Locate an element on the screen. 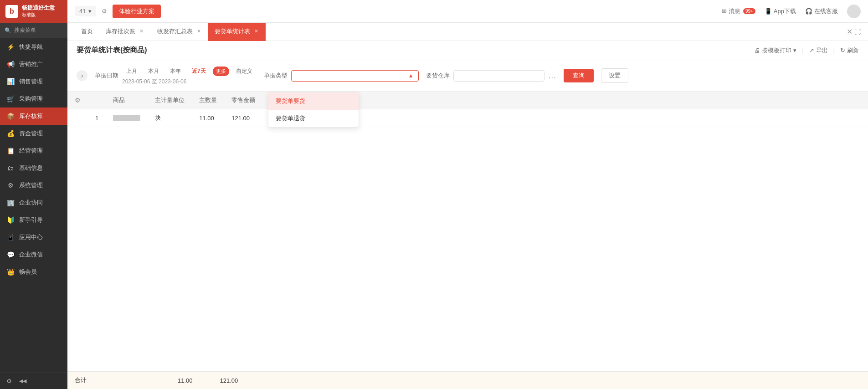 The image size is (868, 389). collapse-icon: ◀◀ is located at coordinates (23, 381).